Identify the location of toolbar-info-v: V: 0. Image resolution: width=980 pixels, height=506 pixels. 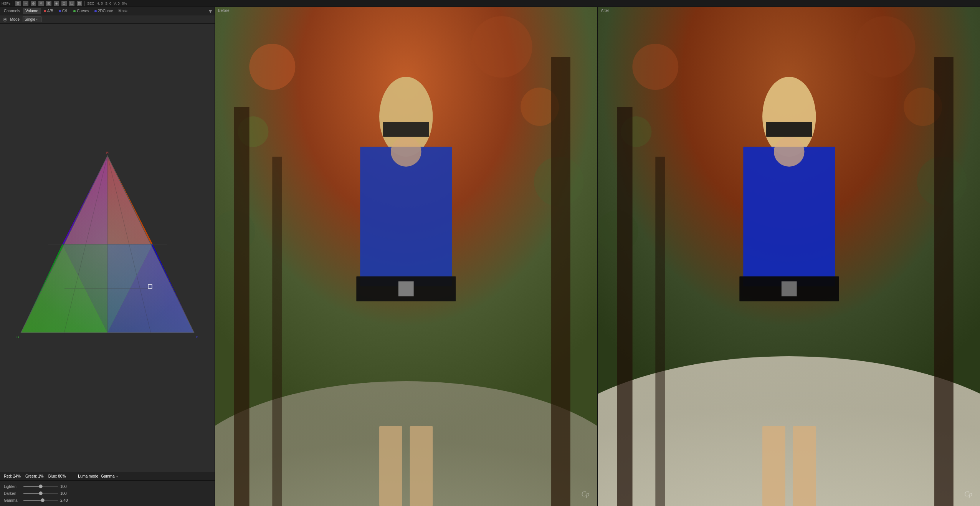
(117, 3).